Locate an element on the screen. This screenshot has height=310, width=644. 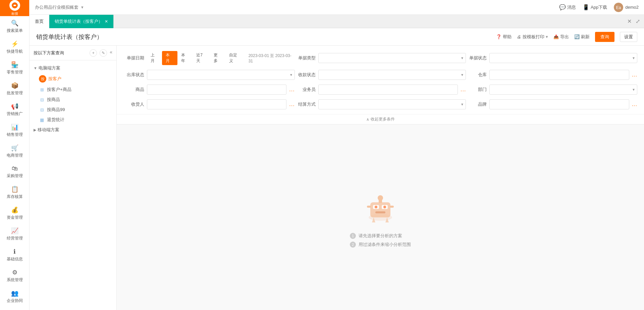
out-status-select is located at coordinates (221, 75).